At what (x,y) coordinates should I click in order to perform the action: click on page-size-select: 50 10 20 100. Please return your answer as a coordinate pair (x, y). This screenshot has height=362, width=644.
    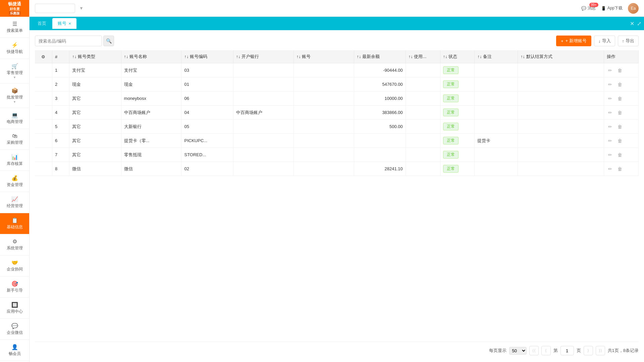
    Looking at the image, I should click on (518, 351).